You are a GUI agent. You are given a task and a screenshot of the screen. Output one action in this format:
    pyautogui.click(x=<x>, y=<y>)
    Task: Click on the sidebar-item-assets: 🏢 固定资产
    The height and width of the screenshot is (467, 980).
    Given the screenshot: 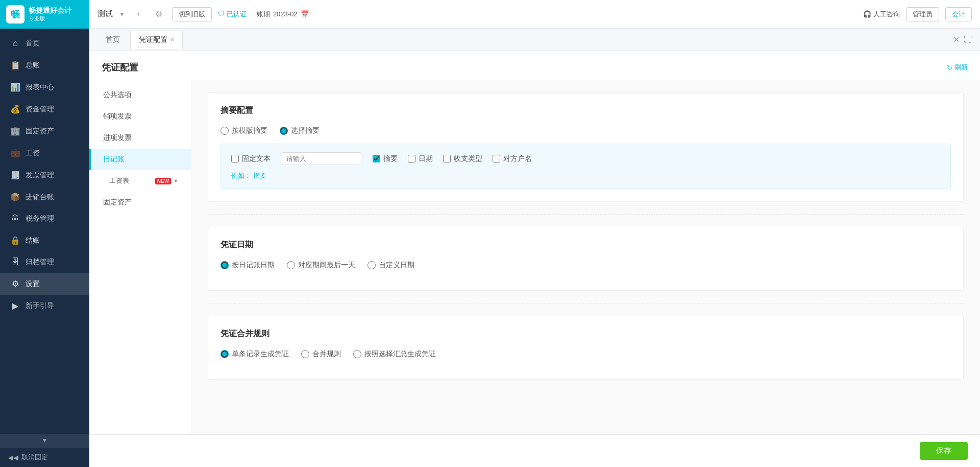 What is the action you would take?
    pyautogui.click(x=45, y=131)
    